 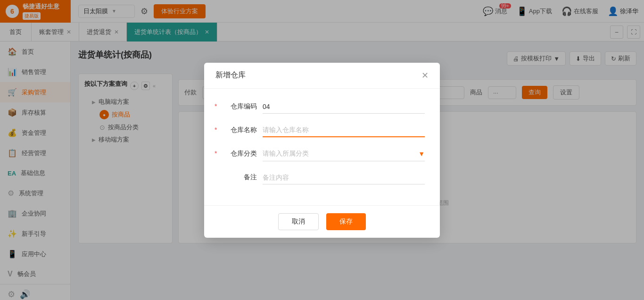 What do you see at coordinates (425, 75) in the screenshot?
I see `modal-close-button: ✕` at bounding box center [425, 75].